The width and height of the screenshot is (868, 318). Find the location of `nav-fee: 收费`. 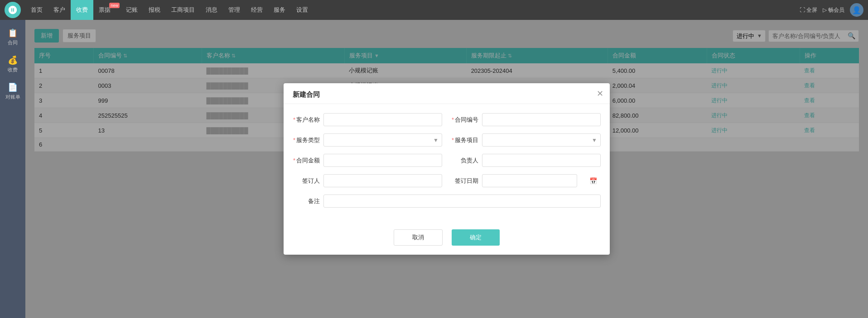

nav-fee: 收费 is located at coordinates (82, 10).